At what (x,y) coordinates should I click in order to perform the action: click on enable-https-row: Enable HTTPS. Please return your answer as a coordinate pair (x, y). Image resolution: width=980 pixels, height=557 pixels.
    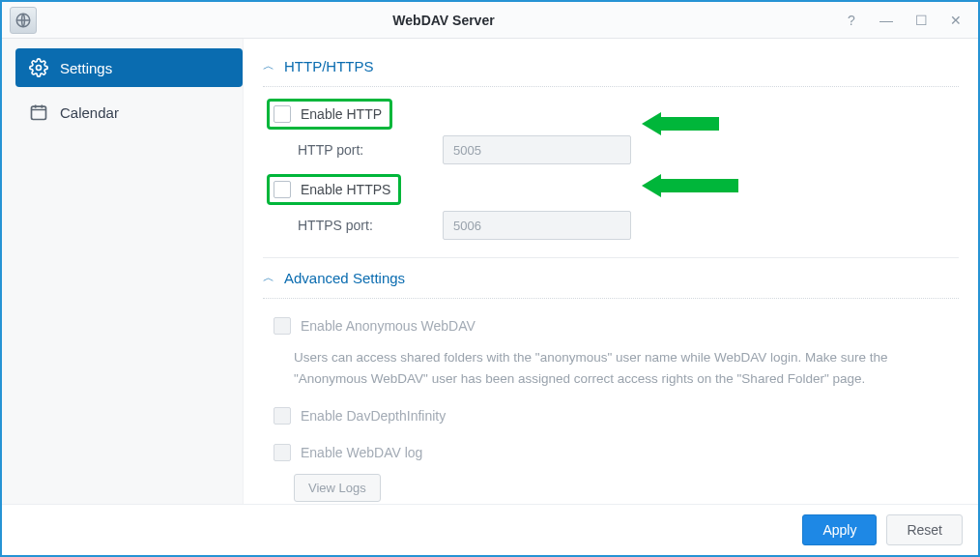
    Looking at the image, I should click on (334, 190).